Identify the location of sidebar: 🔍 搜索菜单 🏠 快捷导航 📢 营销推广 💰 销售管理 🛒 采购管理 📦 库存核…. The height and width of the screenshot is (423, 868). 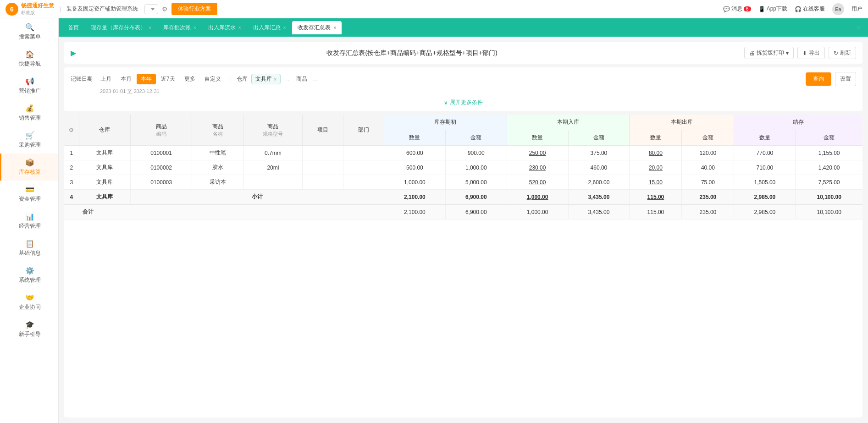
(29, 221).